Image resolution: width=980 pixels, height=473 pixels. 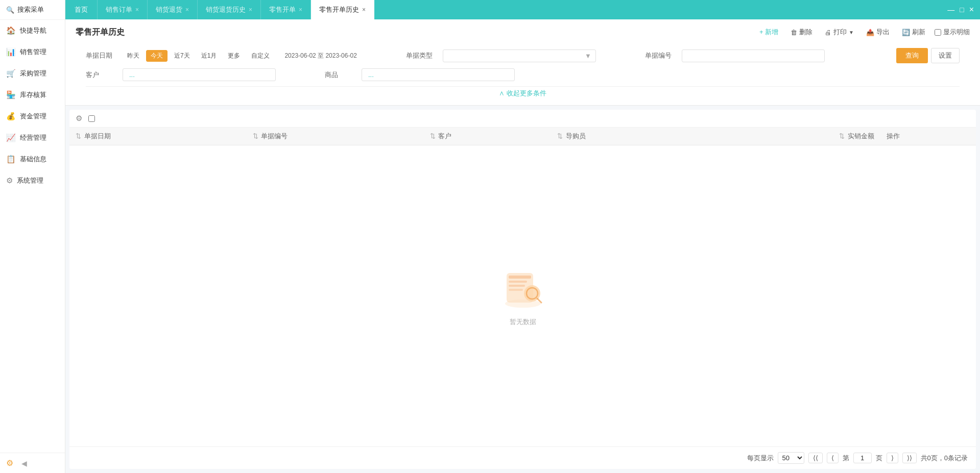 I want to click on sidebar-item-inventory: 🏪 库存核算, so click(x=33, y=95).